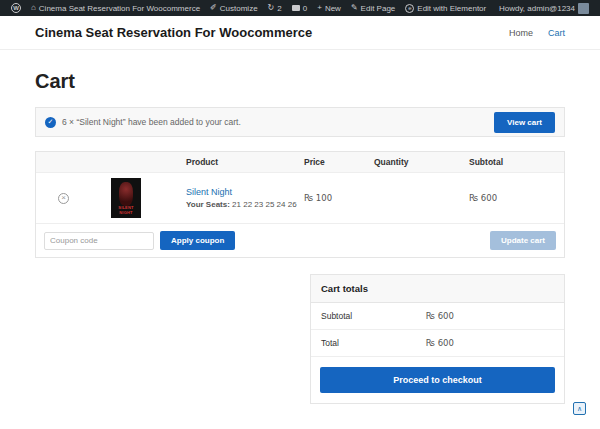 This screenshot has width=600, height=429. What do you see at coordinates (120, 8) in the screenshot?
I see `admin-bar-site-name: Cinema Seat Reservation For Woocommerce` at bounding box center [120, 8].